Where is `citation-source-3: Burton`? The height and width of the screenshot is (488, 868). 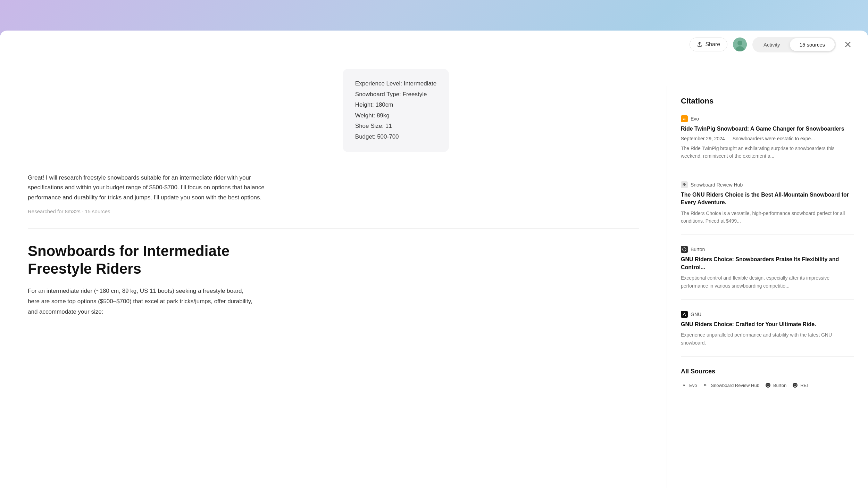 citation-source-3: Burton is located at coordinates (767, 249).